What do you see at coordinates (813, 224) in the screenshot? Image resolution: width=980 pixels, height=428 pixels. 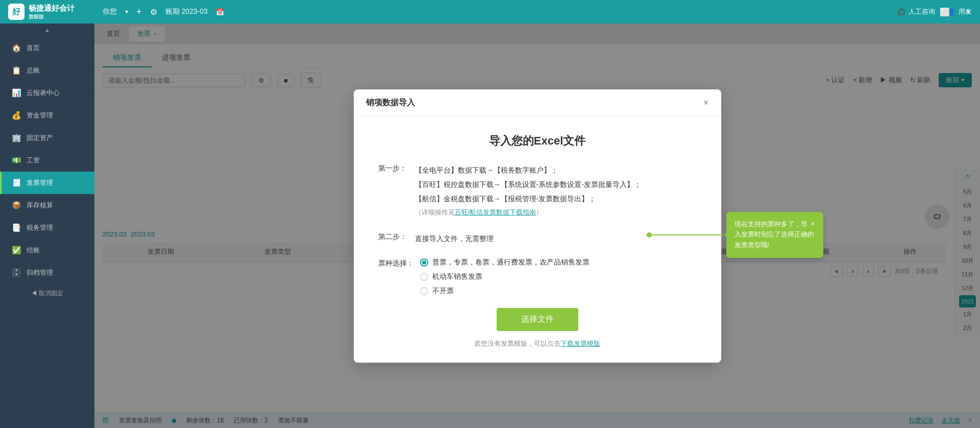 I see `tooltip-close-button: ×` at bounding box center [813, 224].